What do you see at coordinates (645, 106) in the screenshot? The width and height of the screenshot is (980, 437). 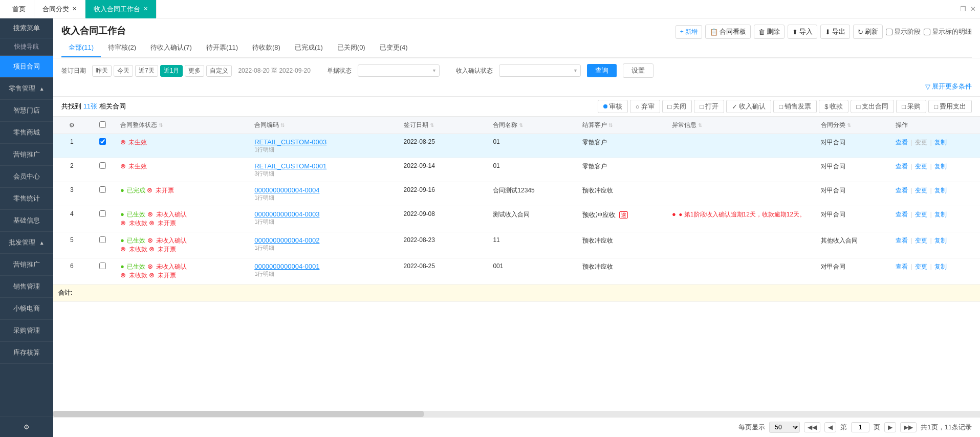 I see `abandon-audit-button: ○ 弃审` at bounding box center [645, 106].